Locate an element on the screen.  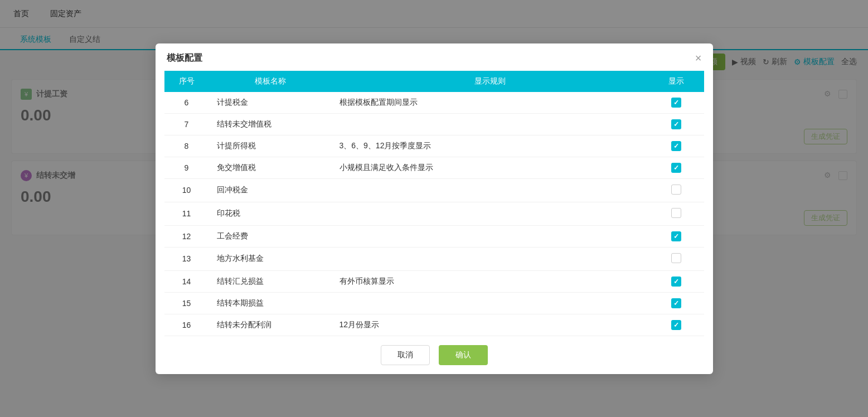
cell-name: 结转汇兑损益 is located at coordinates (270, 281).